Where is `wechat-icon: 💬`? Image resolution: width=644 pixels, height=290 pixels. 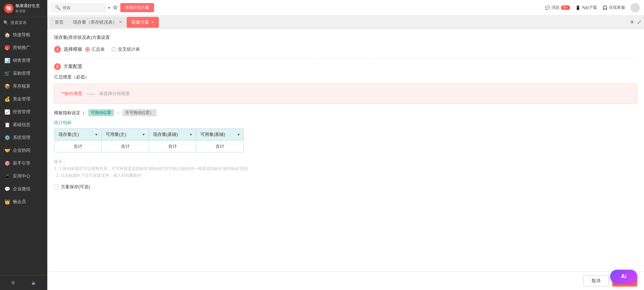
wechat-icon: 💬 is located at coordinates (7, 189).